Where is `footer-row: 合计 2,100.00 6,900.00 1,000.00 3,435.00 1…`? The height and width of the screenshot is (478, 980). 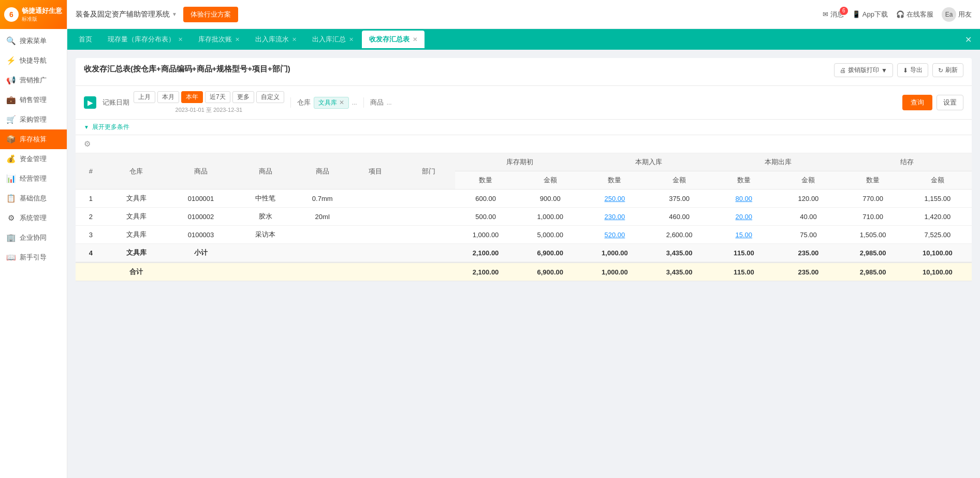 footer-row: 合计 2,100.00 6,900.00 1,000.00 3,435.00 1… is located at coordinates (524, 272).